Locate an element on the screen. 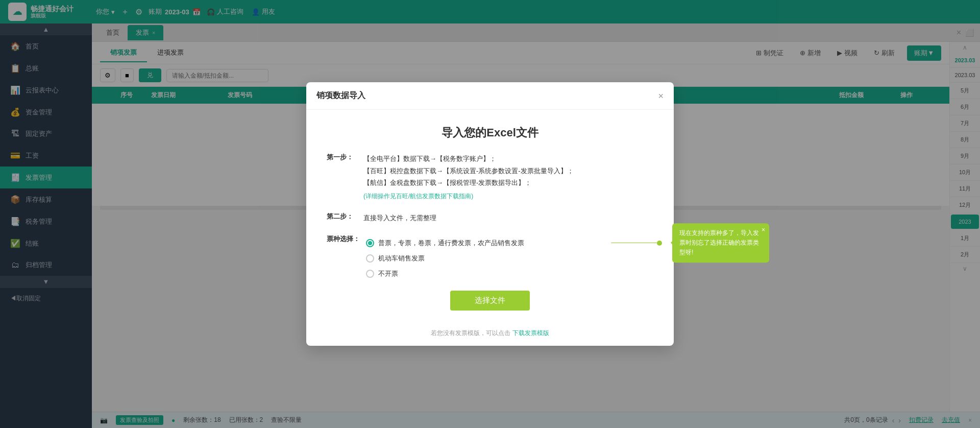 Image resolution: width=980 pixels, height=428 pixels. radio-label-1: 普票，专票，卷票，通行费发票，农产品销售发票 is located at coordinates (451, 243).